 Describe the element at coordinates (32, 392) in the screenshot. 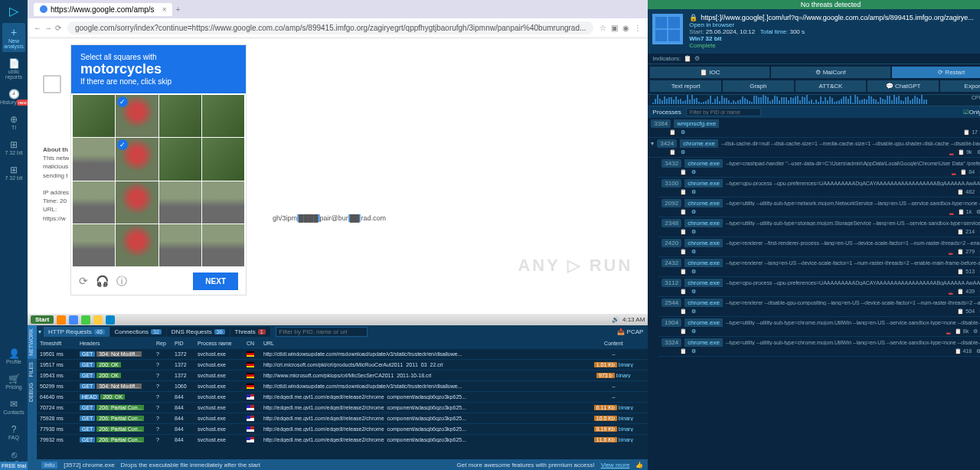

I see `side-tab-debug: DEBUG` at that location.